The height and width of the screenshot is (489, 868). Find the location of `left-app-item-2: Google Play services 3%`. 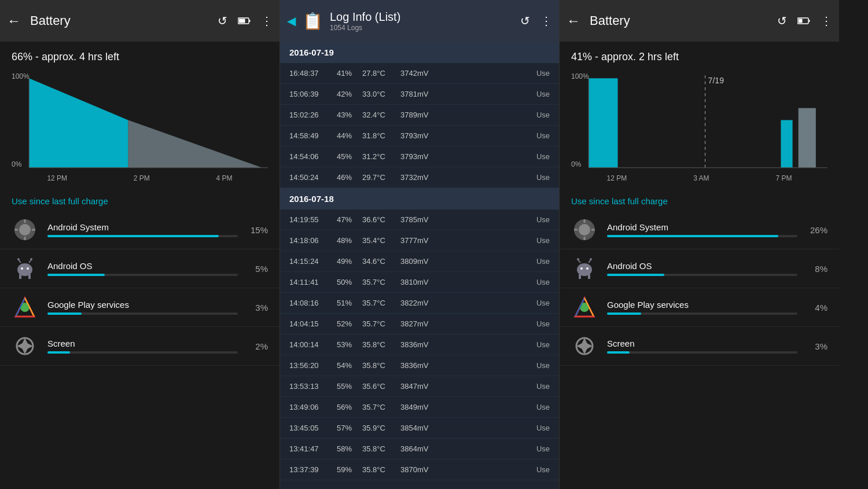

left-app-item-2: Google Play services 3% is located at coordinates (140, 308).